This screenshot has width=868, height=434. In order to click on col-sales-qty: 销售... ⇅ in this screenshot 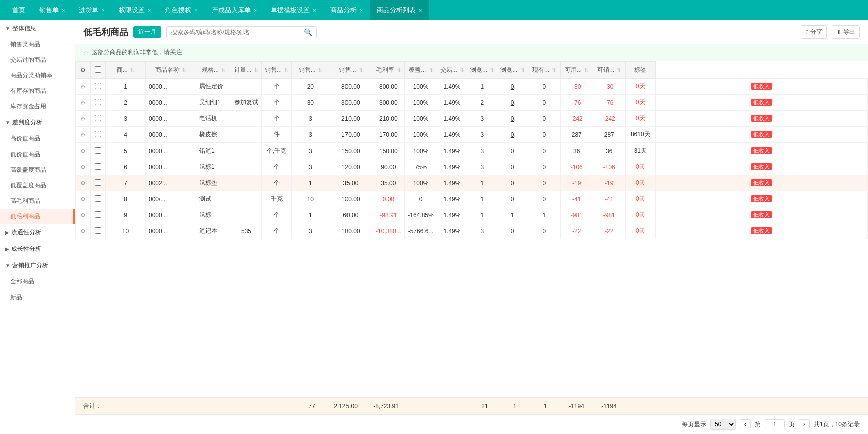, I will do `click(277, 70)`.